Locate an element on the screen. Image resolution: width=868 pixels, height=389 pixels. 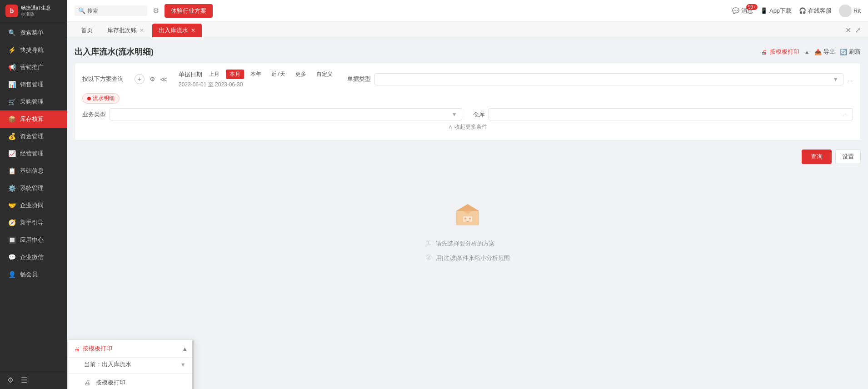
member-icon: 👤 is located at coordinates (12, 274).